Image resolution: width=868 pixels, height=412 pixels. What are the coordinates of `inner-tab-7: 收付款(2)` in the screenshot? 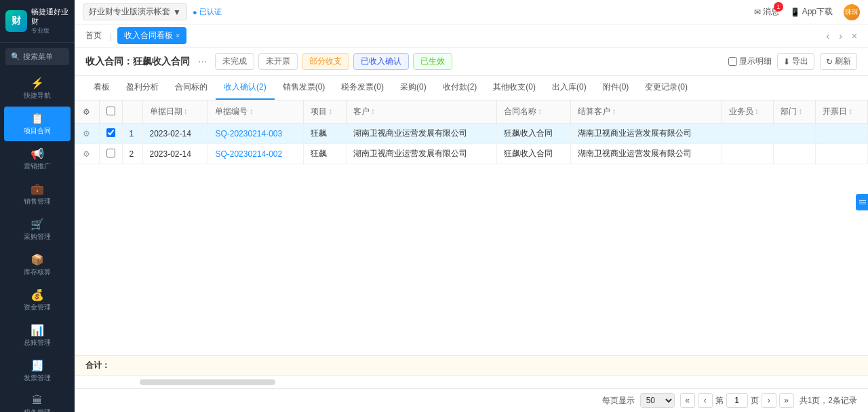 It's located at (460, 88).